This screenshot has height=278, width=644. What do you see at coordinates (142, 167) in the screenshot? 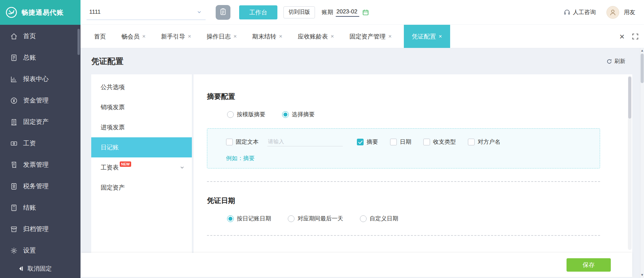
I see `config-item-salary-sheet: 工资表 NEW` at bounding box center [142, 167].